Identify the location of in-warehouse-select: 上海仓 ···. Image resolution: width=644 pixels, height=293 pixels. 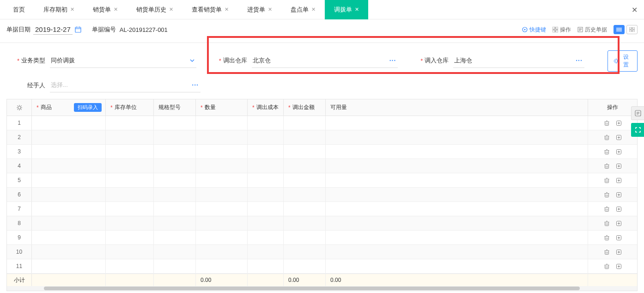
(518, 61).